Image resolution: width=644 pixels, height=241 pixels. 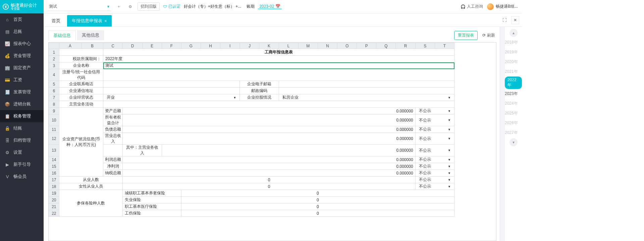 What do you see at coordinates (172, 98) in the screenshot?
I see `status-cell: 开业▼` at bounding box center [172, 98].